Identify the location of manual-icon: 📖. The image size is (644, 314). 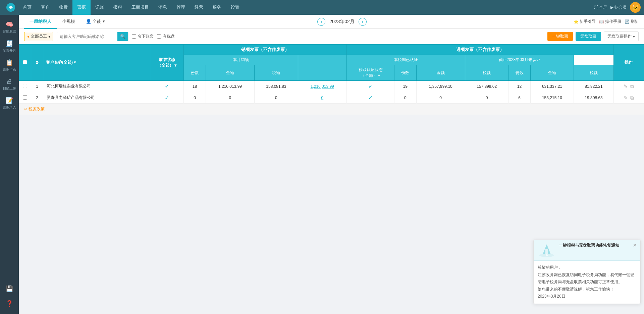
(602, 22).